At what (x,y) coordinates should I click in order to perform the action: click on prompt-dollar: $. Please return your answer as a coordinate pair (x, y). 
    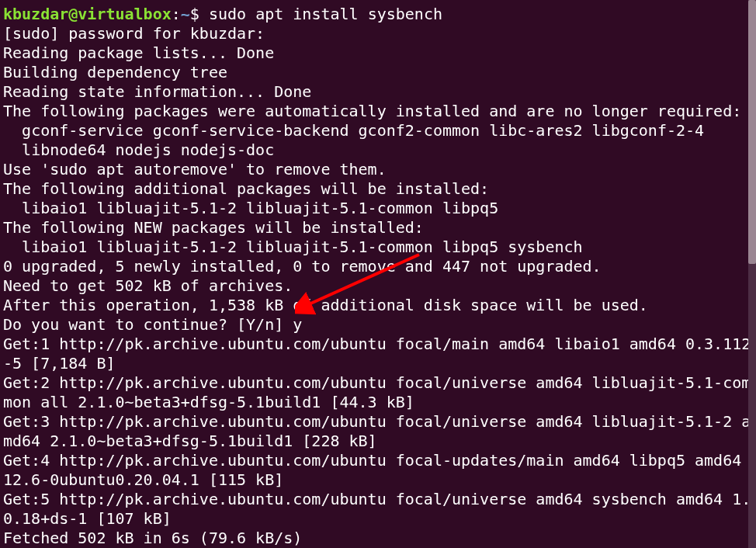
    Looking at the image, I should click on (199, 14).